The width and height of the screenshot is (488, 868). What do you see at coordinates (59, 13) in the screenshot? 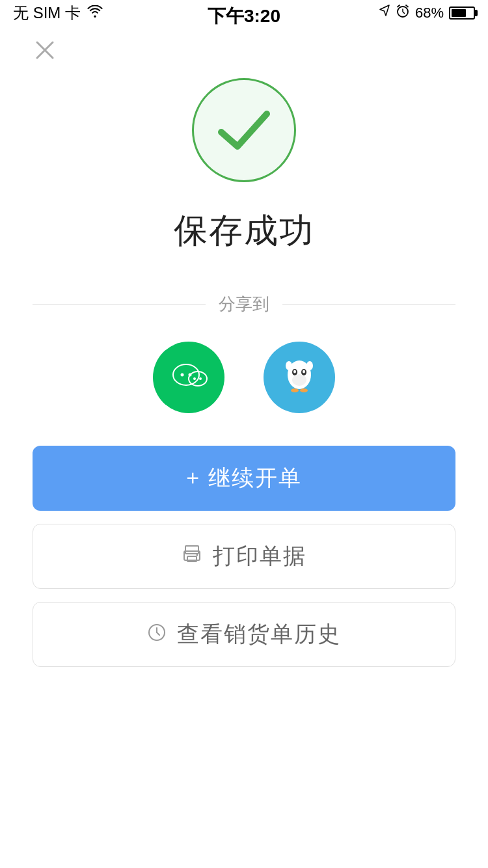
I see `status-left: 无 SIM 卡` at bounding box center [59, 13].